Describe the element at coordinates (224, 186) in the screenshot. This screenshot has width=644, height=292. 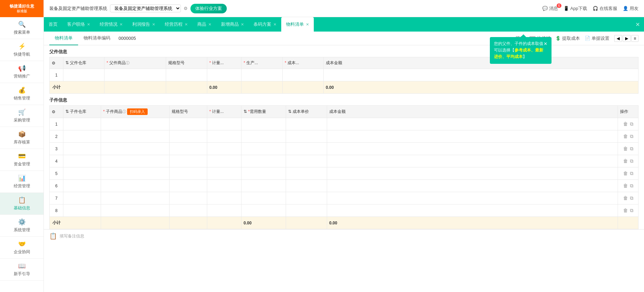
I see `child-row6-unit` at that location.